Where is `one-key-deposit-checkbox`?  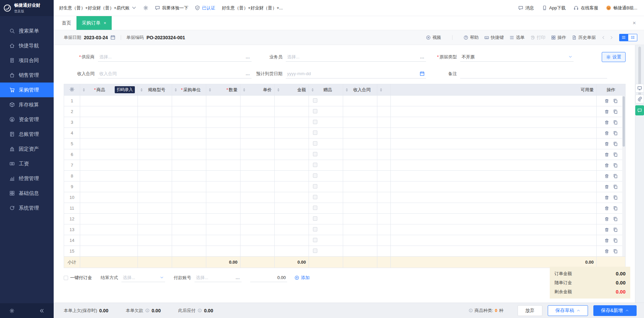
one-key-deposit-checkbox is located at coordinates (66, 278).